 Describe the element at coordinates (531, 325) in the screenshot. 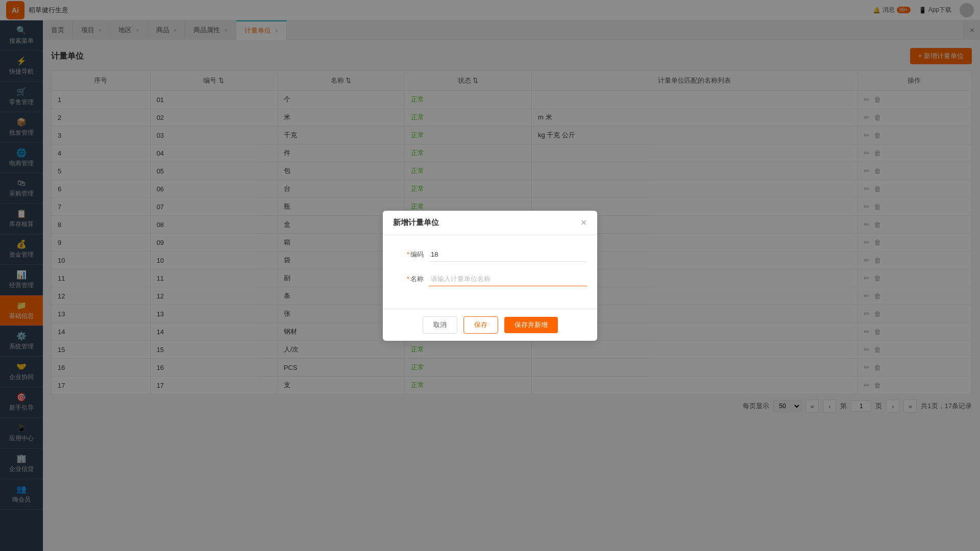

I see `save-and-new-button: 保存并新增` at that location.